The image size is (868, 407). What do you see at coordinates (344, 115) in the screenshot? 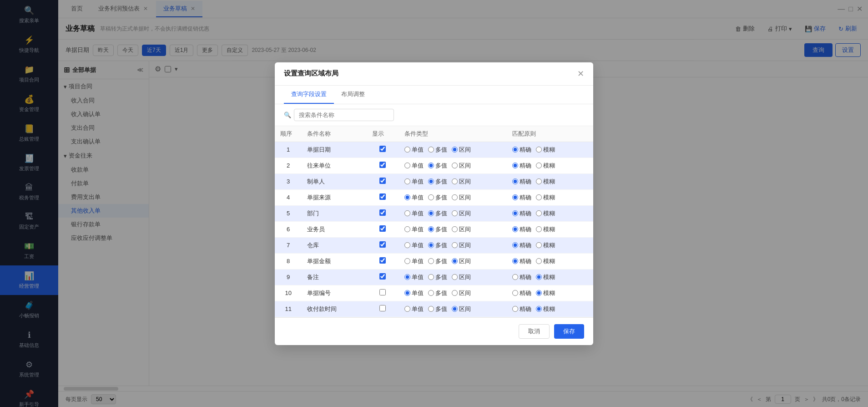
I see `modal-search-input` at bounding box center [344, 115].